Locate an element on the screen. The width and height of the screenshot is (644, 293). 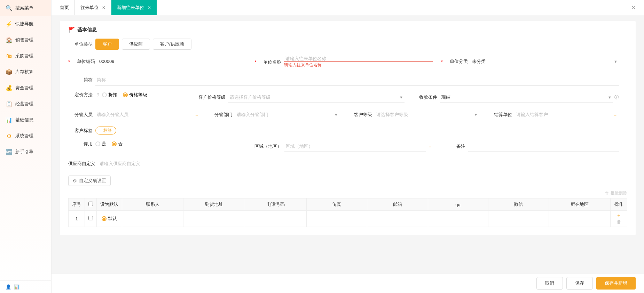
row-fax is located at coordinates (337, 219).